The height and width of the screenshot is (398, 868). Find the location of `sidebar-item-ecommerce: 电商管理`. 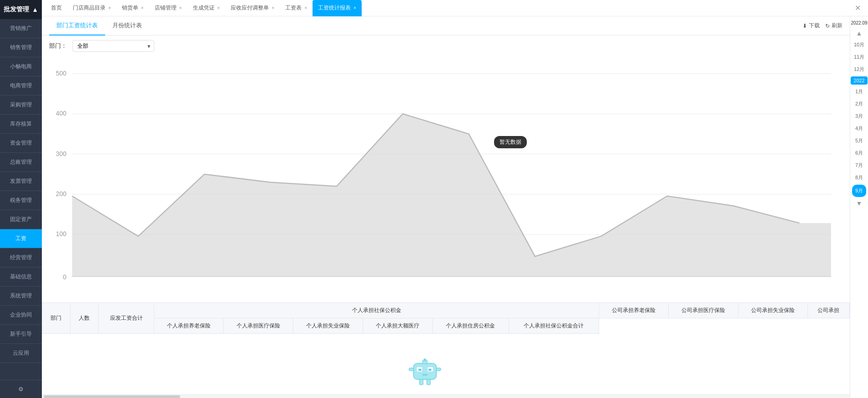

sidebar-item-ecommerce: 电商管理 is located at coordinates (21, 86).